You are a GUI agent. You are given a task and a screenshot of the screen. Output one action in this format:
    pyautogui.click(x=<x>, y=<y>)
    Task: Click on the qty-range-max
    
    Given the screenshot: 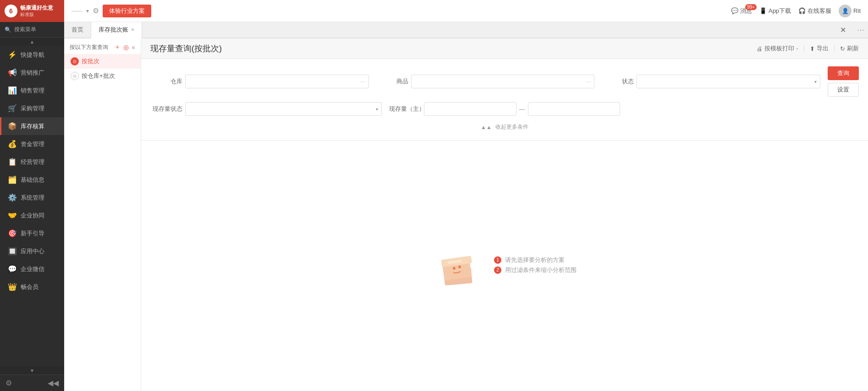 What is the action you would take?
    pyautogui.click(x=574, y=109)
    